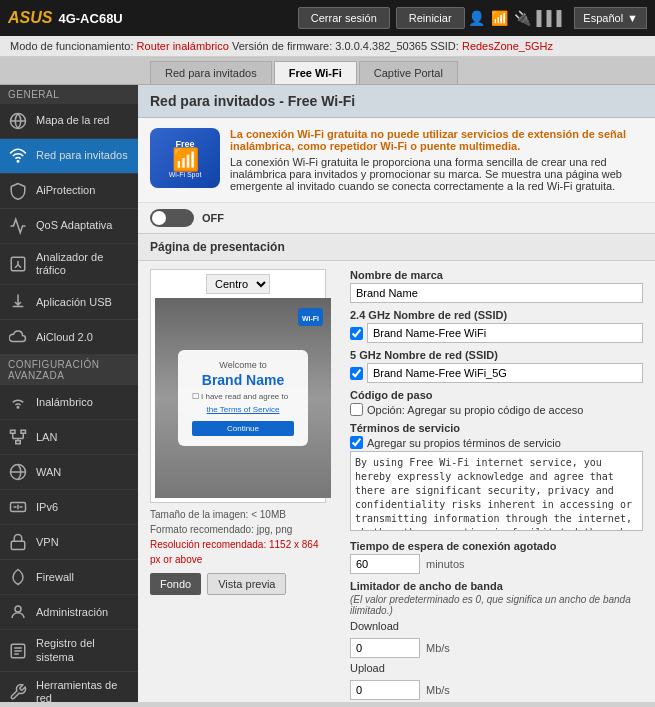  What do you see at coordinates (18, 191) in the screenshot?
I see `shield-icon` at bounding box center [18, 191].